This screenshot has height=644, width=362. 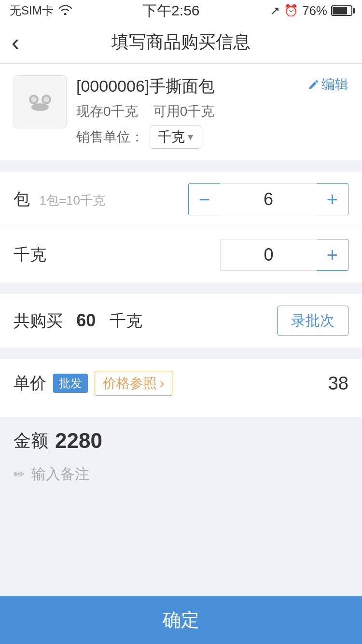 What do you see at coordinates (79, 441) in the screenshot?
I see `amount-value: 2280` at bounding box center [79, 441].